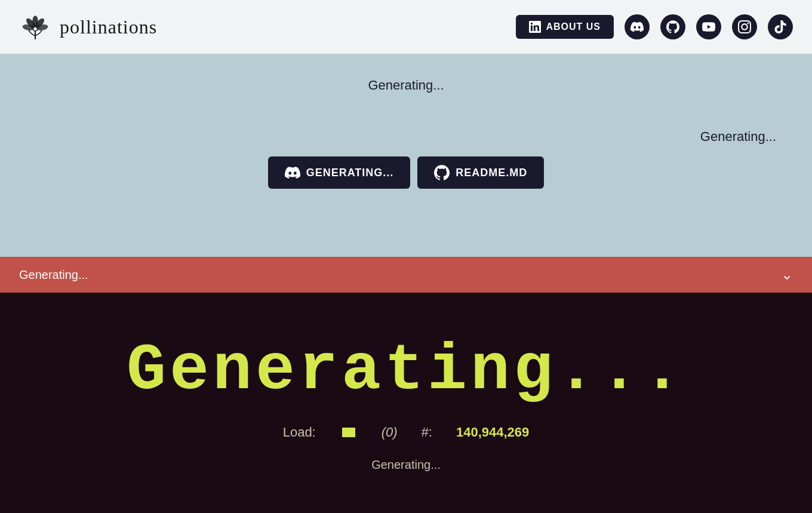  Describe the element at coordinates (339, 173) in the screenshot. I see `discord-generating-button: GENERATING...` at that location.